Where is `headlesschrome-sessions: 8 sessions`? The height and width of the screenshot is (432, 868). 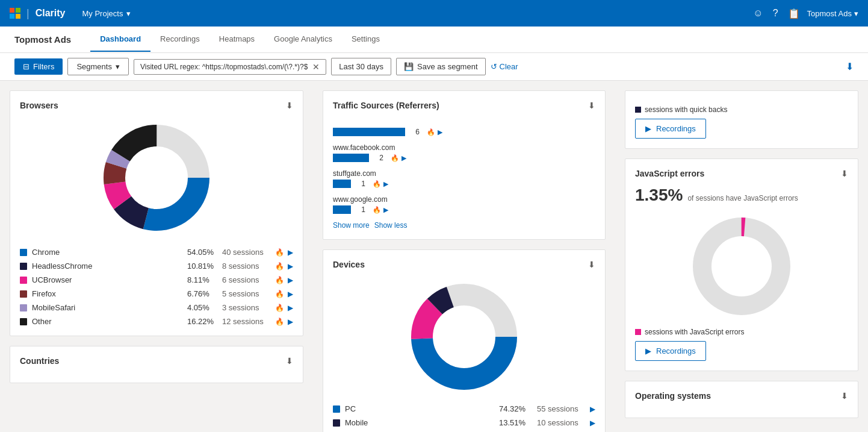 headlesschrome-sessions: 8 sessions is located at coordinates (246, 266).